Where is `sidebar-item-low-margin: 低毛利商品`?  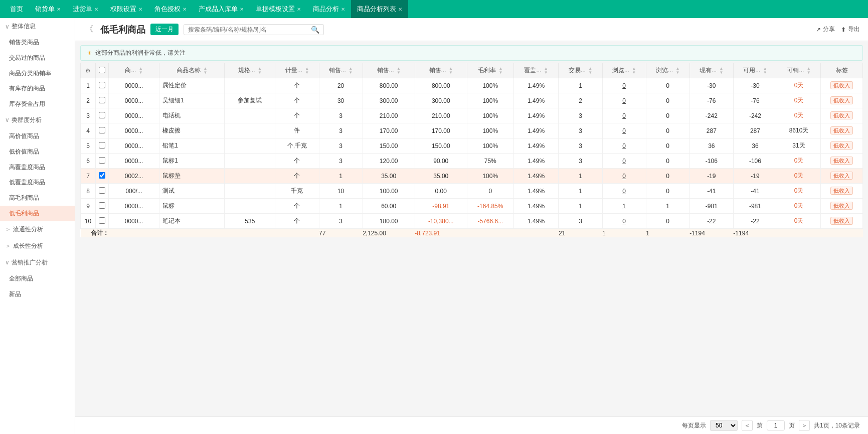 sidebar-item-low-margin: 低毛利商品 is located at coordinates (37, 214).